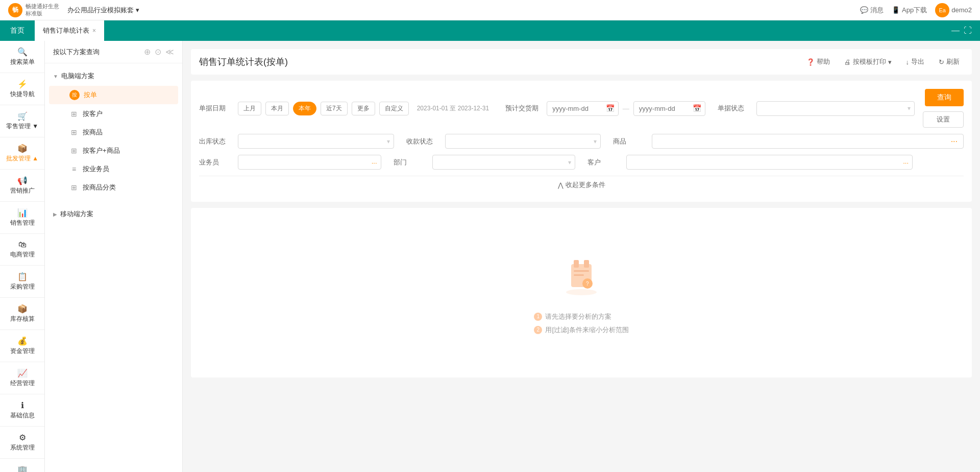 This screenshot has width=980, height=472. I want to click on print-icon: 🖨, so click(847, 62).